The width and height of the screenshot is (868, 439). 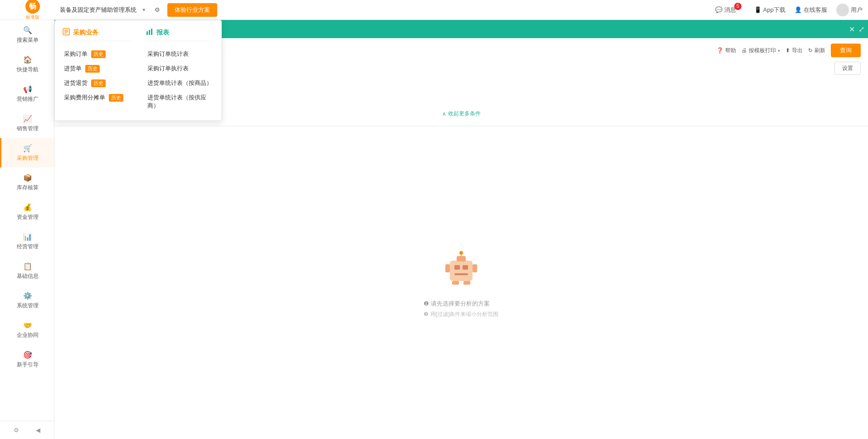 What do you see at coordinates (27, 242) in the screenshot?
I see `sidebar-item-operations: 📊 经营管理` at bounding box center [27, 242].